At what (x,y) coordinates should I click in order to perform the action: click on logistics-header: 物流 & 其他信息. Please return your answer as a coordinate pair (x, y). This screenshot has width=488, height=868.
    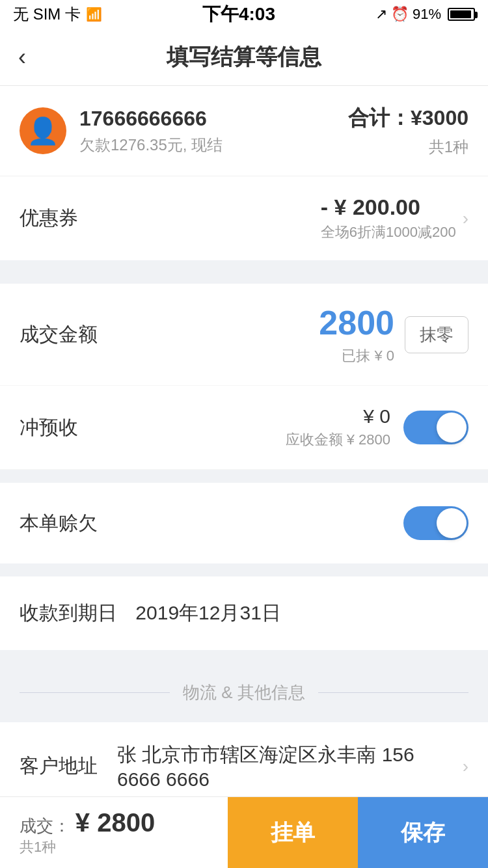
    Looking at the image, I should click on (244, 692).